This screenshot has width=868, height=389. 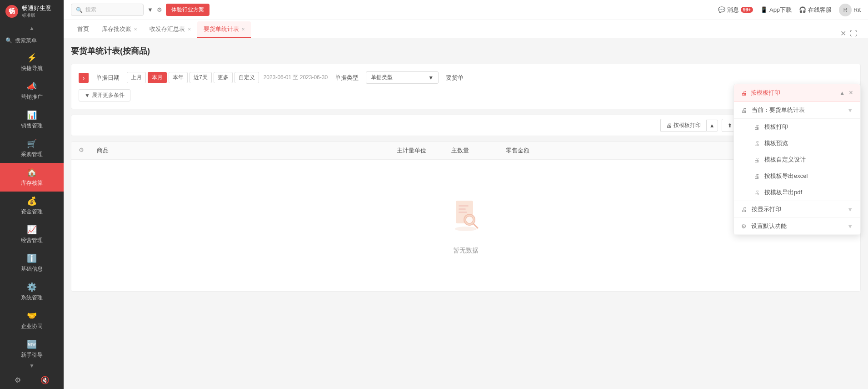 What do you see at coordinates (797, 160) in the screenshot?
I see `dropdown-template-custom-item: 🖨 模板自定义设计` at bounding box center [797, 160].